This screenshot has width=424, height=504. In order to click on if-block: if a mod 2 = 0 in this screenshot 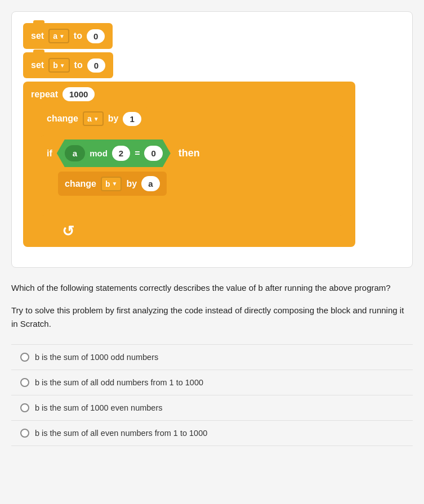, I will do `click(192, 176)`.